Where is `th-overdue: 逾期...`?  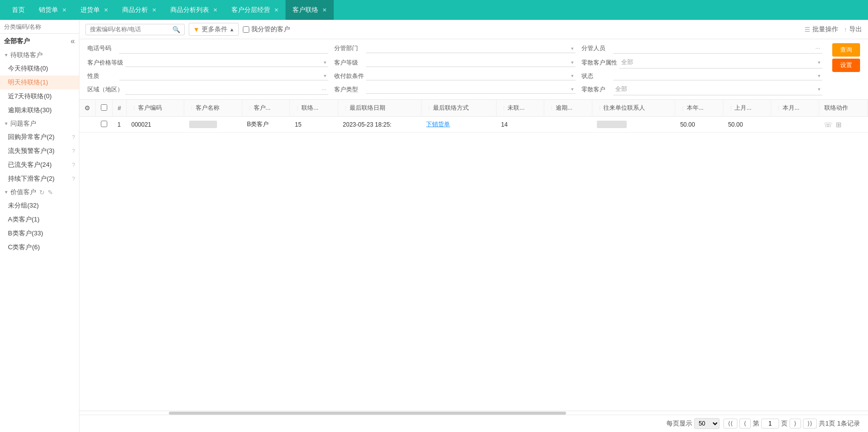 th-overdue: 逾期... is located at coordinates (568, 108).